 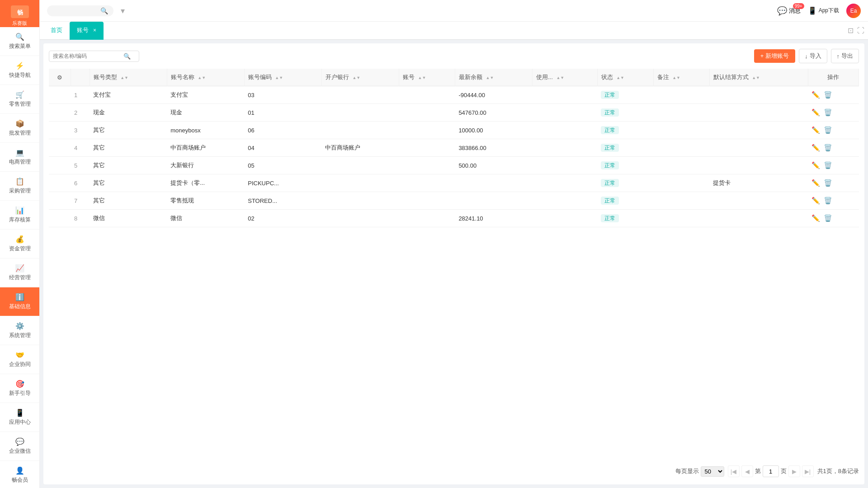 What do you see at coordinates (128, 78) in the screenshot?
I see `table-header-type: 账号类型 ▲▼` at bounding box center [128, 78].